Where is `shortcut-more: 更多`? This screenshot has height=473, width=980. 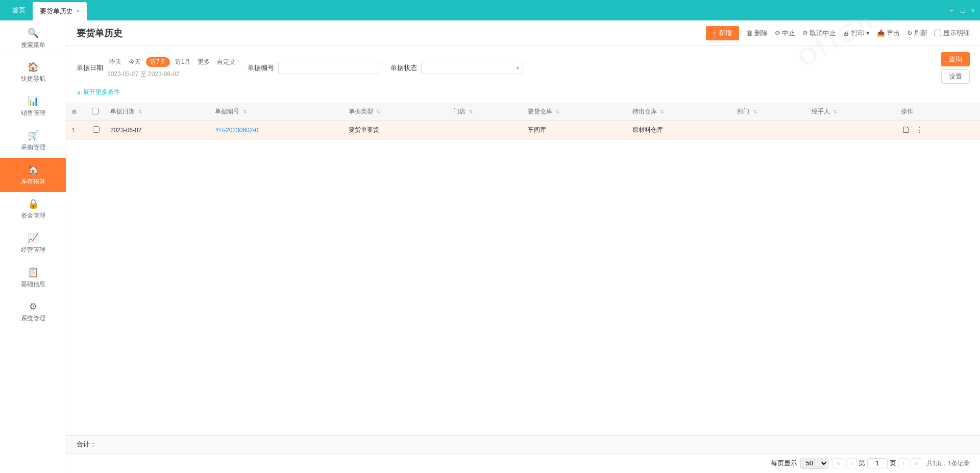 shortcut-more: 更多 is located at coordinates (204, 62).